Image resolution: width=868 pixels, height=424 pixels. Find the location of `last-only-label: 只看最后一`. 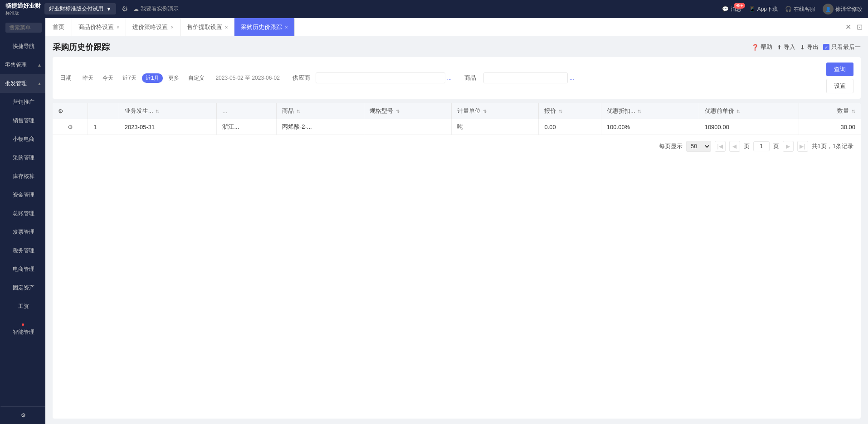

last-only-label: 只看最后一 is located at coordinates (846, 47).